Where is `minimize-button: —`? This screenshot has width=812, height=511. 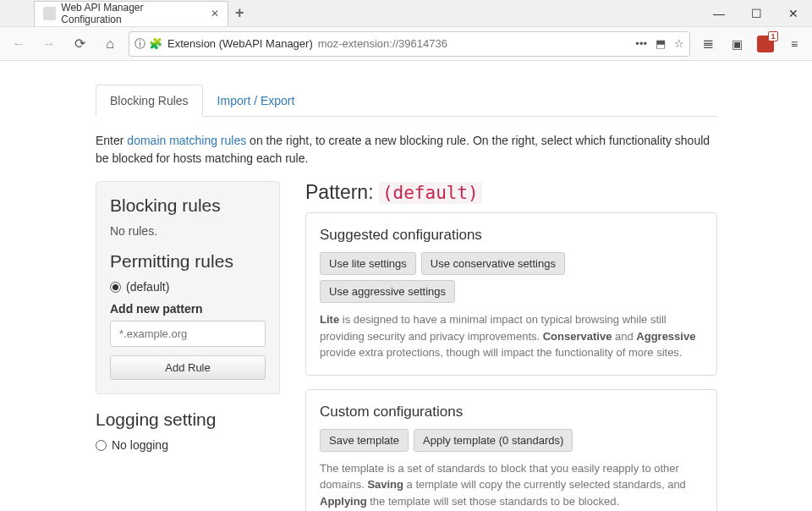
minimize-button: — is located at coordinates (719, 14).